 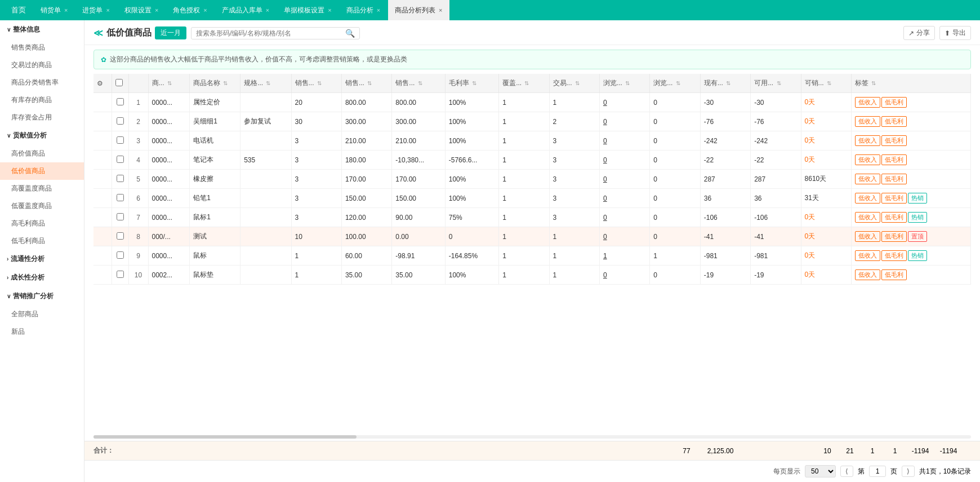 What do you see at coordinates (42, 206) in the screenshot?
I see `sidebar-item-low-coverage: 低覆盖度商品` at bounding box center [42, 206].